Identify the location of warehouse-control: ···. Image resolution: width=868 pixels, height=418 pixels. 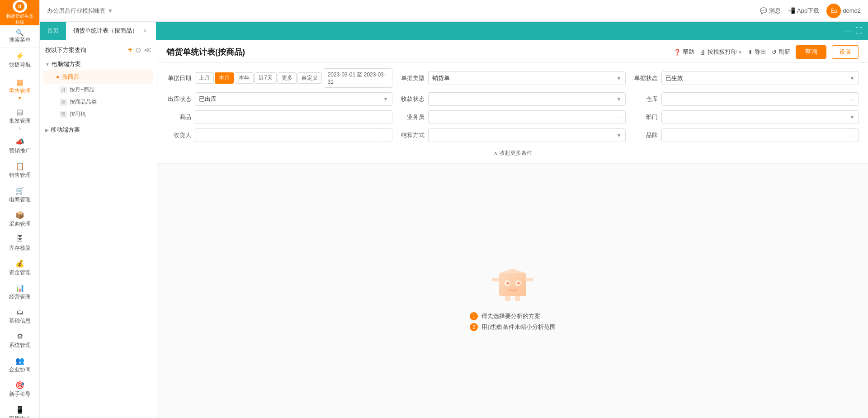
(760, 99).